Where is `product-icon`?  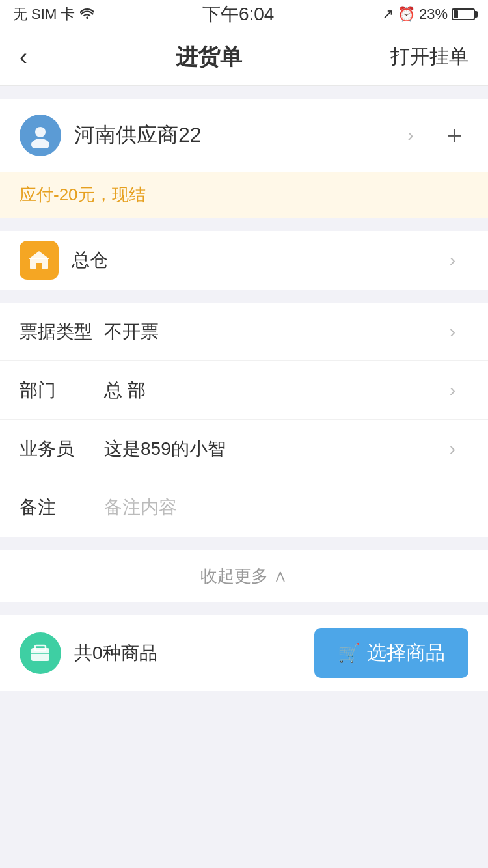 product-icon is located at coordinates (40, 653).